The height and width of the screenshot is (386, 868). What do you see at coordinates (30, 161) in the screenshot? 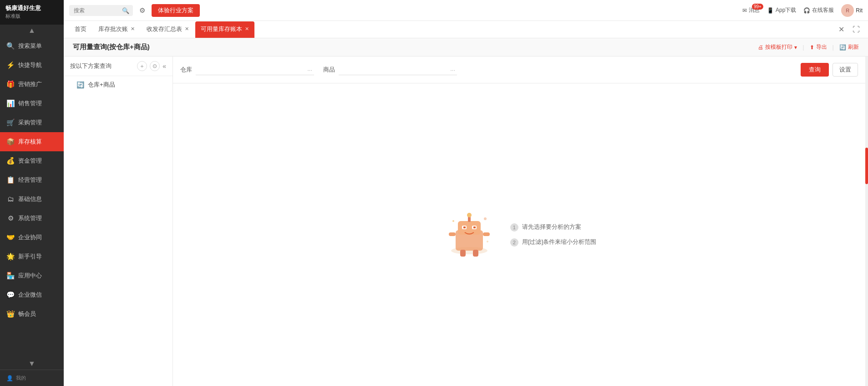
I see `sidebar-item-label: 资金管理` at bounding box center [30, 161].